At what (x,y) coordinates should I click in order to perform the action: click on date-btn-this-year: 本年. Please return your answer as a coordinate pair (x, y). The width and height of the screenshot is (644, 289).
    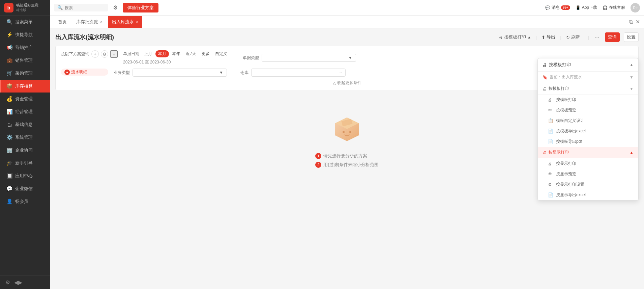
    Looking at the image, I should click on (176, 54).